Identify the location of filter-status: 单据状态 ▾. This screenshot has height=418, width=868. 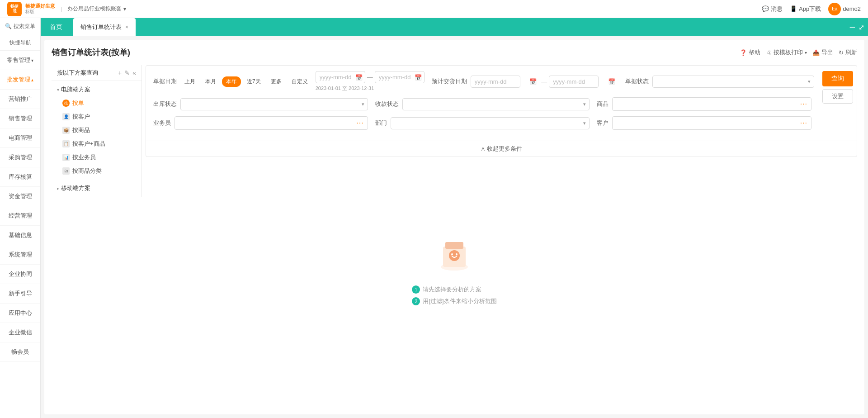
(718, 81).